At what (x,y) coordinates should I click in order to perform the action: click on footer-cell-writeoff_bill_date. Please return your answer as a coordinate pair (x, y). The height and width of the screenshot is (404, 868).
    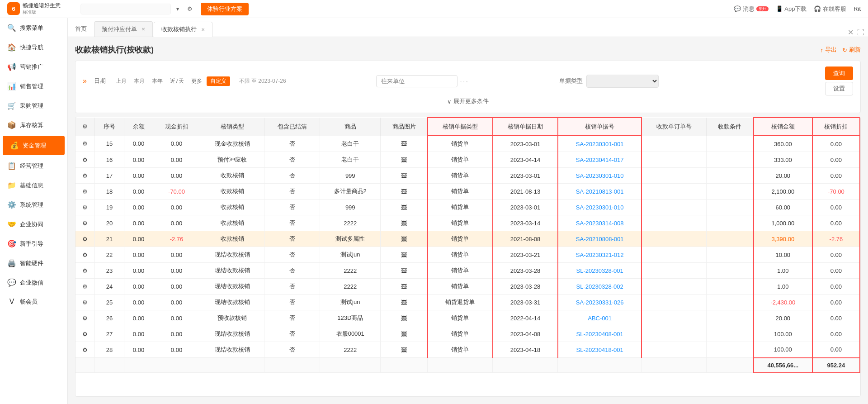
    Looking at the image, I should click on (525, 366).